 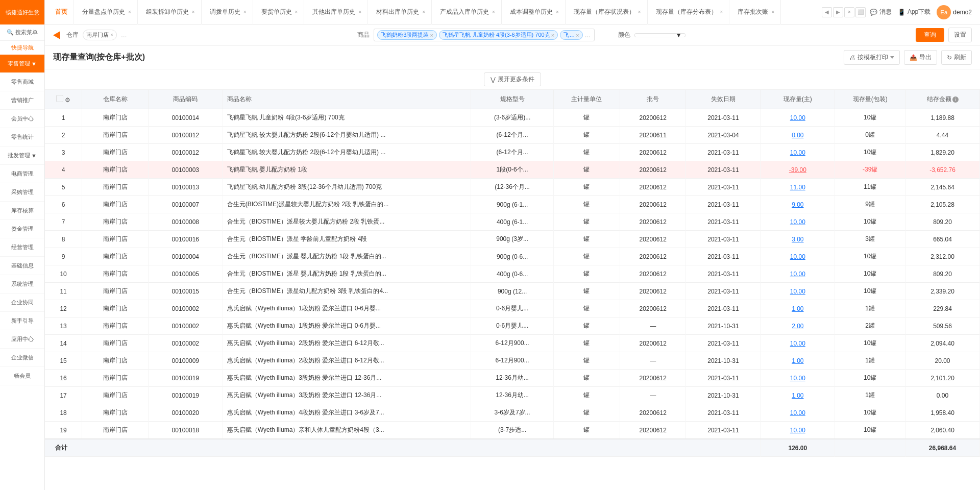 What do you see at coordinates (838, 12) in the screenshot?
I see `tab-next-arrow: ▶` at bounding box center [838, 12].